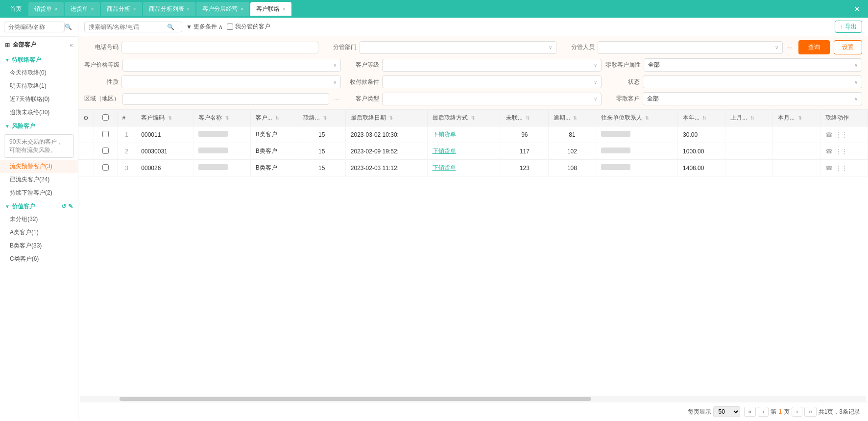 The image size is (868, 421). I want to click on retail-attr-select: 全部 ∨, so click(753, 65).